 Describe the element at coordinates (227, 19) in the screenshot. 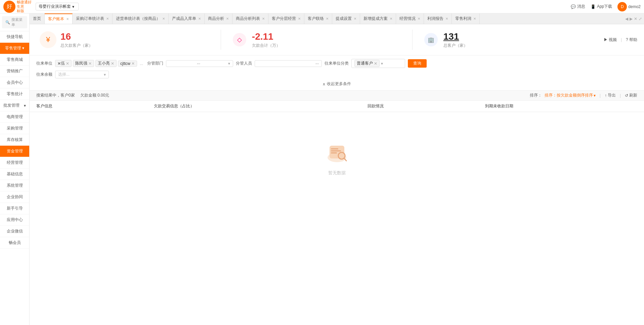

I see `close-tab-product-analysis: ✕` at that location.